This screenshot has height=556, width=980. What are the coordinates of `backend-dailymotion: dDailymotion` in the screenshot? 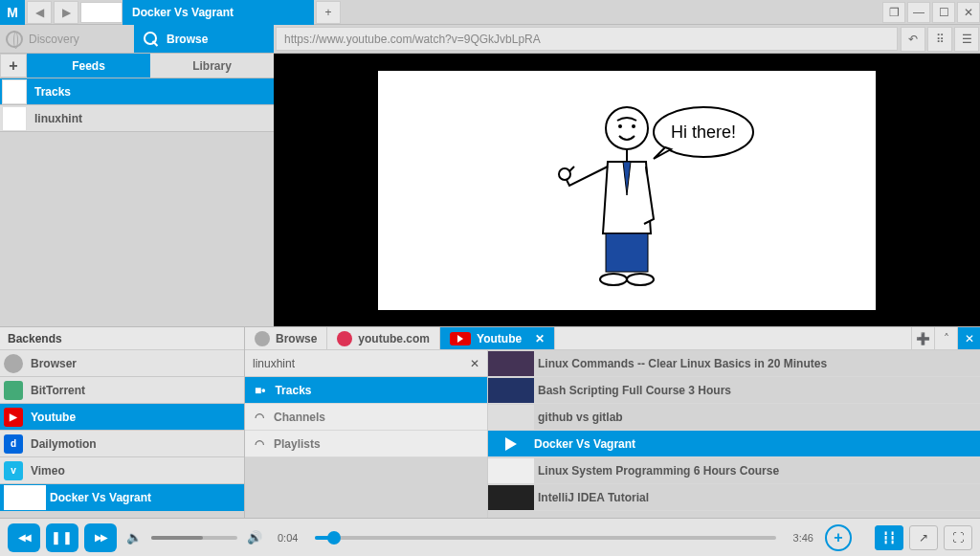 It's located at (122, 444).